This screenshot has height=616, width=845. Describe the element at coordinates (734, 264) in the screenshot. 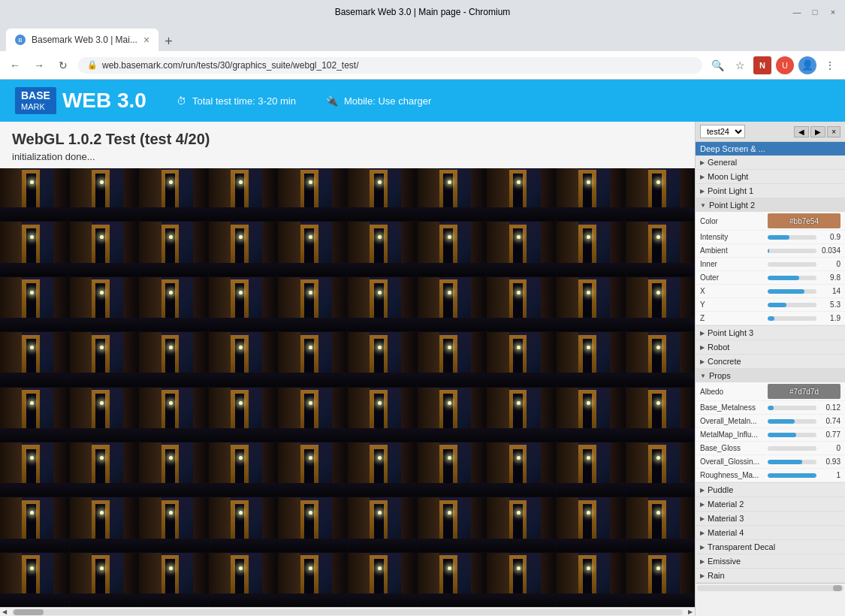

I see `inner-label: Inner` at that location.